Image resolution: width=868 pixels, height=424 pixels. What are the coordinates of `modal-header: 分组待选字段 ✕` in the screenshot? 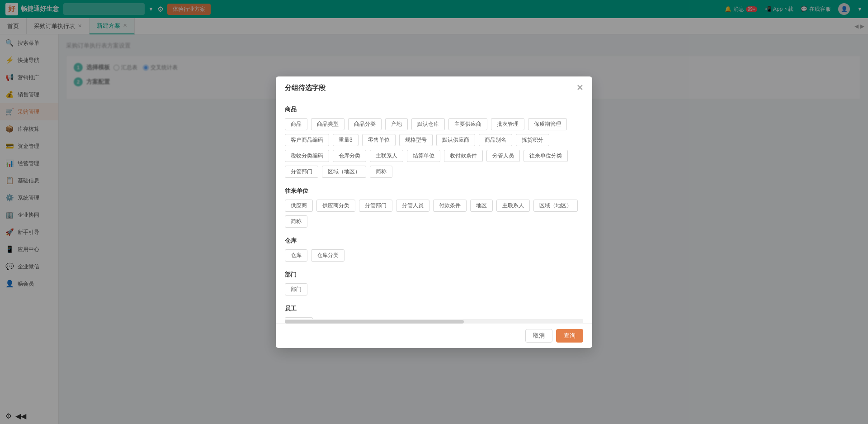 It's located at (434, 87).